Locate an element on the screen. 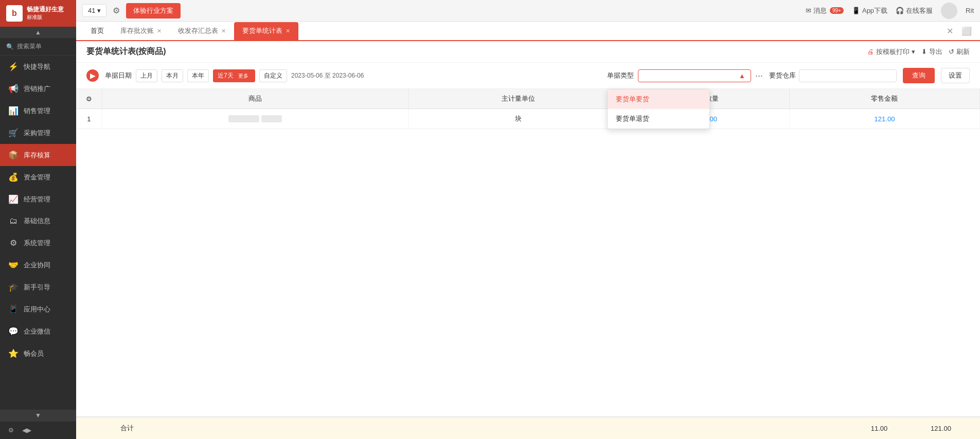 The image size is (980, 439). date-this-month-btn: 本月 is located at coordinates (172, 76).